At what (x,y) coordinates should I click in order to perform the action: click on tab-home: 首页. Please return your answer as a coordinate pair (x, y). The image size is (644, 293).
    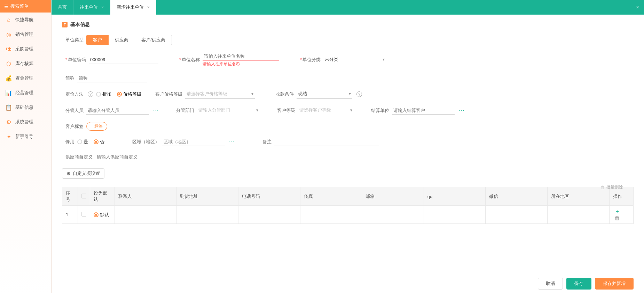
    Looking at the image, I should click on (63, 7).